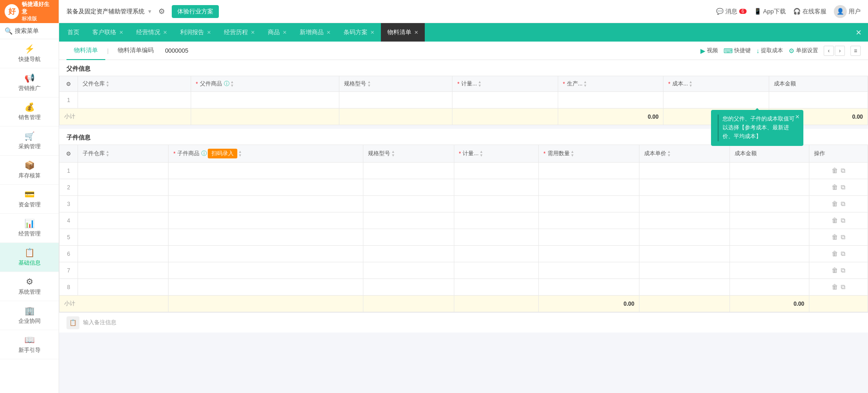 This screenshot has width=868, height=393. I want to click on topbar: 装备及固定资产辅助管理系统 ▾ ⚙ 体验行业方案 💬 消息 6 📱 App下载 …, so click(464, 12).